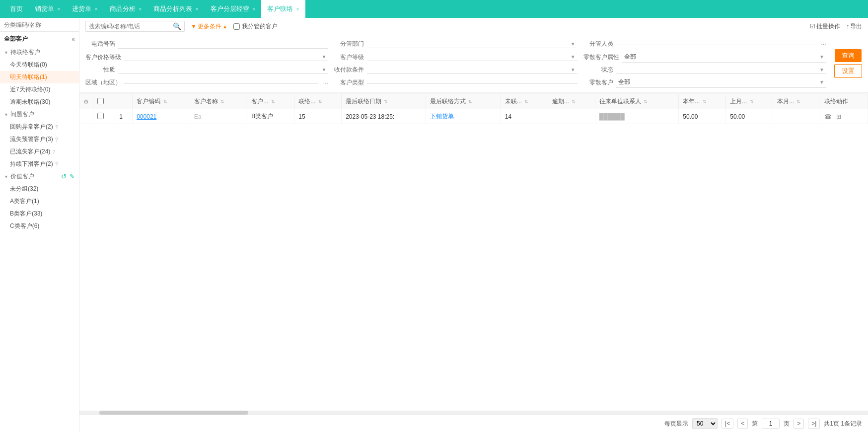  What do you see at coordinates (40, 114) in the screenshot?
I see `group-problem-customers: 问题客户` at bounding box center [40, 114].